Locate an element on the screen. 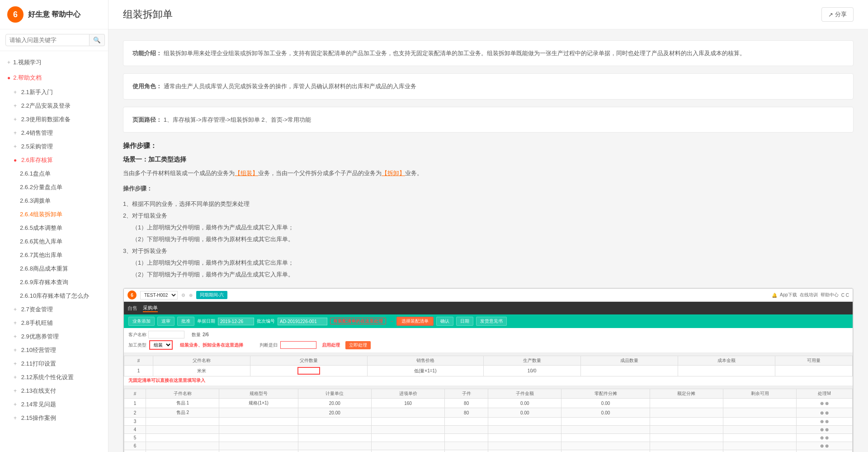 Image resolution: width=868 pixels, height=452 pixels. toolbar-date2-btn: 日期 is located at coordinates (465, 321).